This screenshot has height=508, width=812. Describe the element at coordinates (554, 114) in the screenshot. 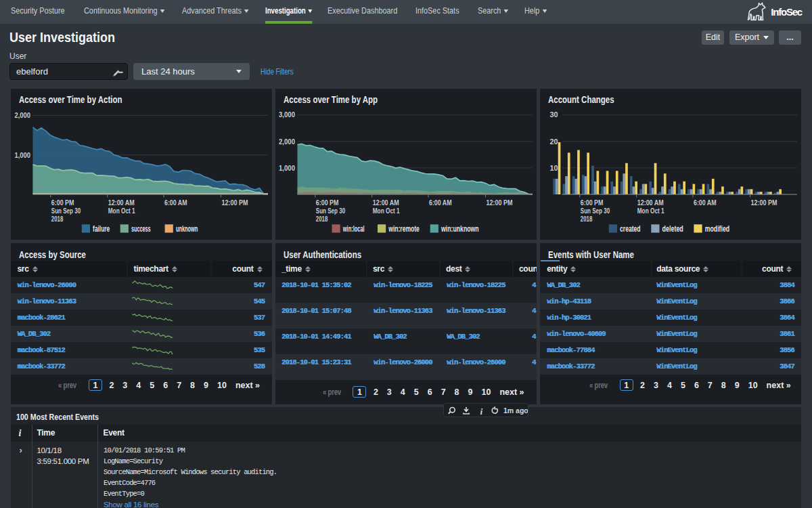

I see `svg-text: 30` at that location.